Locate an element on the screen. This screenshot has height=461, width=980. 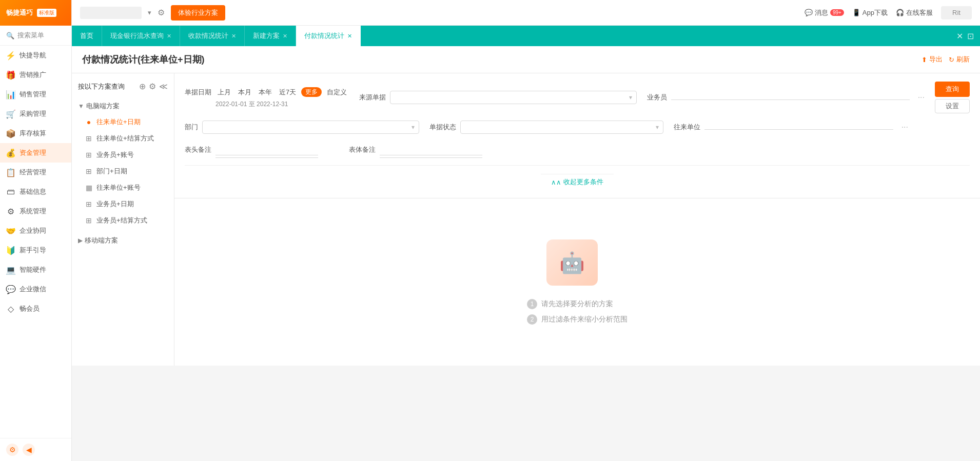
tab-payment-stats: 收款情况统计✕ is located at coordinates (212, 36).